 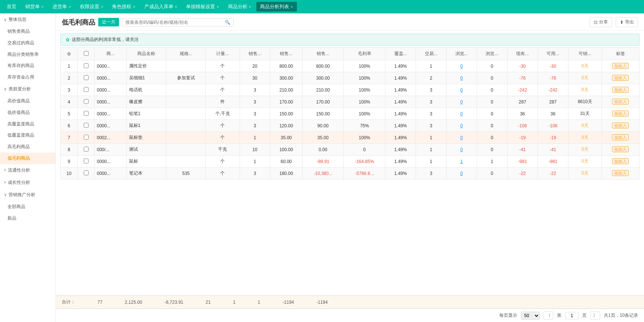 I want to click on search-icon: 🔍, so click(x=228, y=22).